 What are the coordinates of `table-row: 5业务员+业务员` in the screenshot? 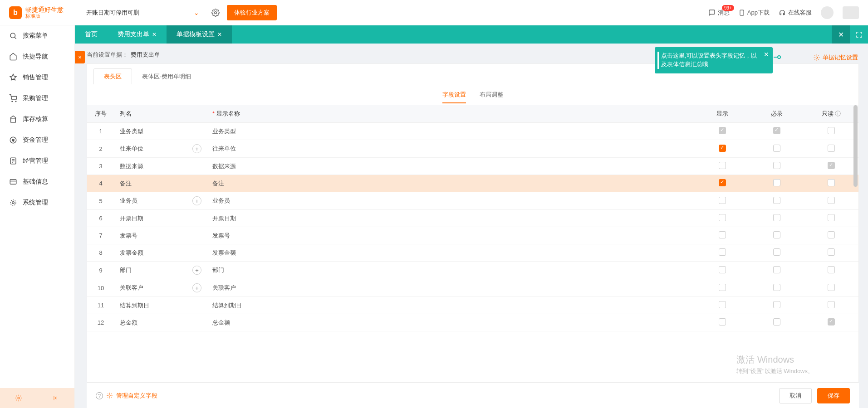 It's located at (473, 201).